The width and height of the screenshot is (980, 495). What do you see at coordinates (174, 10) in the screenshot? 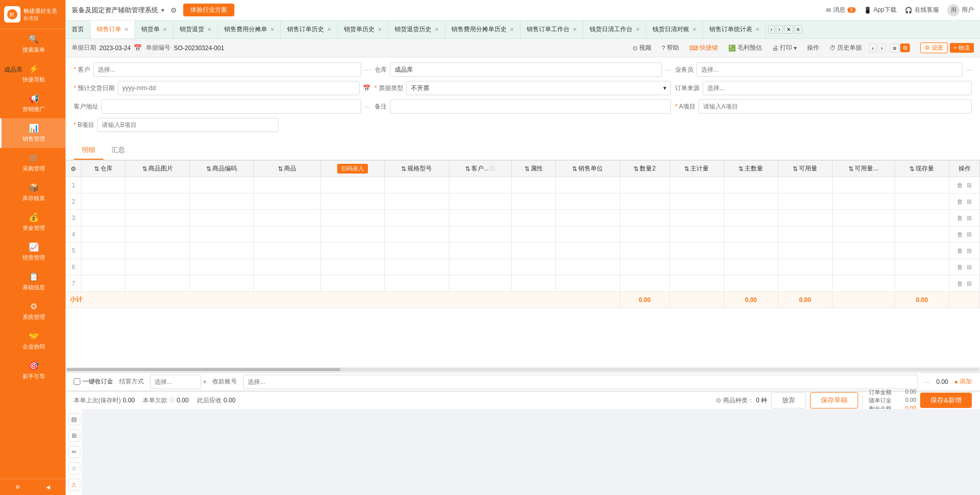
I see `gear-icon: ⚙` at bounding box center [174, 10].